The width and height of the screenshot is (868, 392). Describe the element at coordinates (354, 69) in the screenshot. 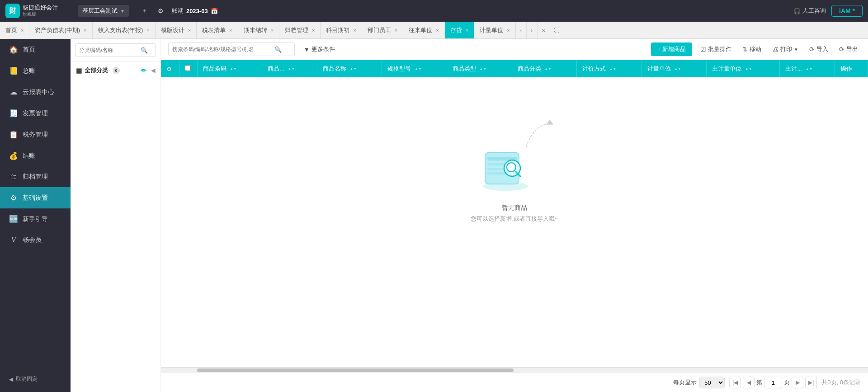

I see `sort-name-icon: ▲▼` at that location.